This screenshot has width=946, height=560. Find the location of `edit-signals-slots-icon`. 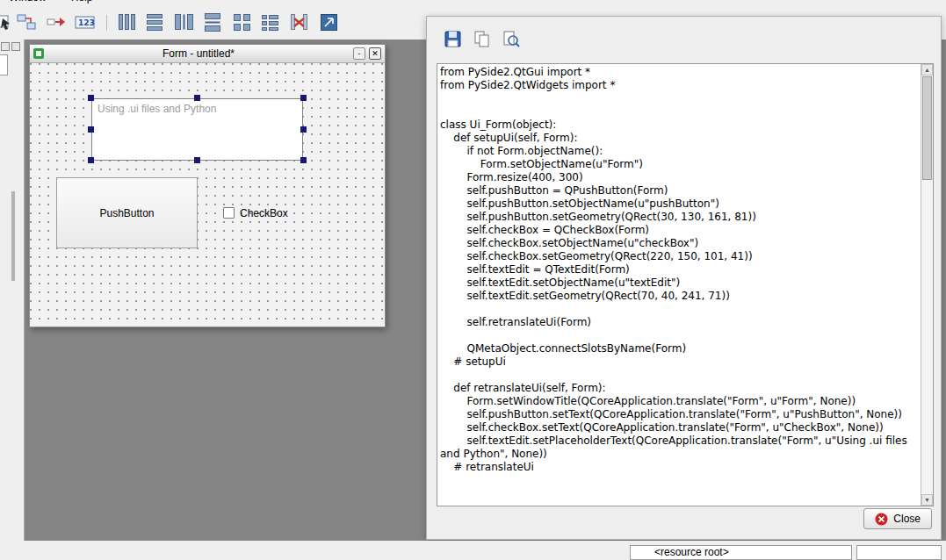

edit-signals-slots-icon is located at coordinates (26, 23).